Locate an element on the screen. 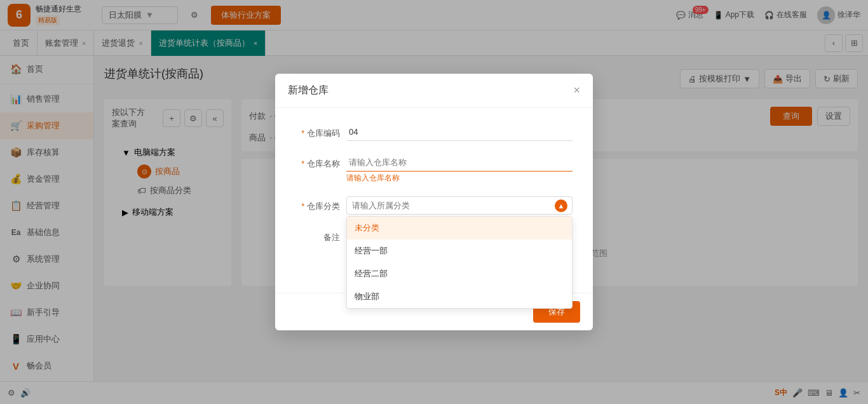 The height and width of the screenshot is (404, 868). code-field is located at coordinates (459, 132).